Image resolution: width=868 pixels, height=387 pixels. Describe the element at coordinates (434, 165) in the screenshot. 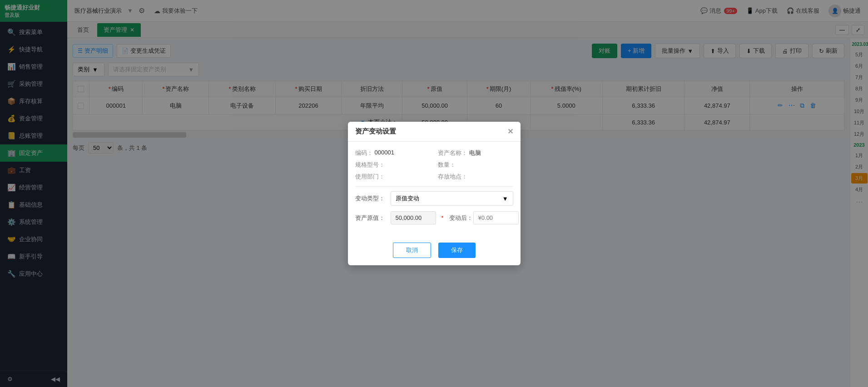

I see `modal-info-grid: 编码： 000001 资产名称： 电脑 规格型号： 数量： 使用部门：` at that location.